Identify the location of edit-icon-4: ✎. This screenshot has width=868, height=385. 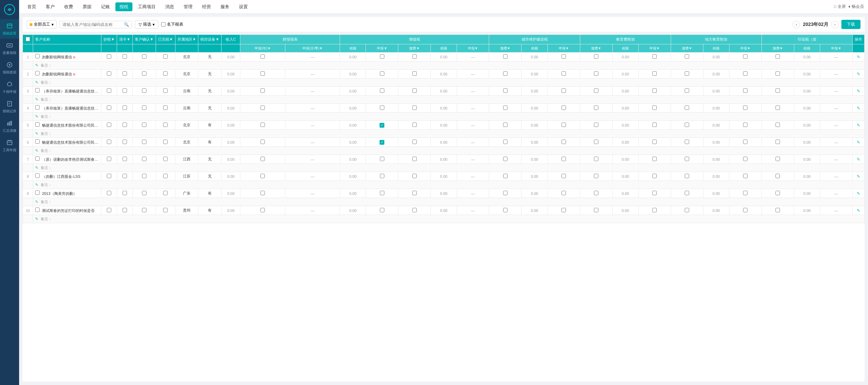
(858, 125).